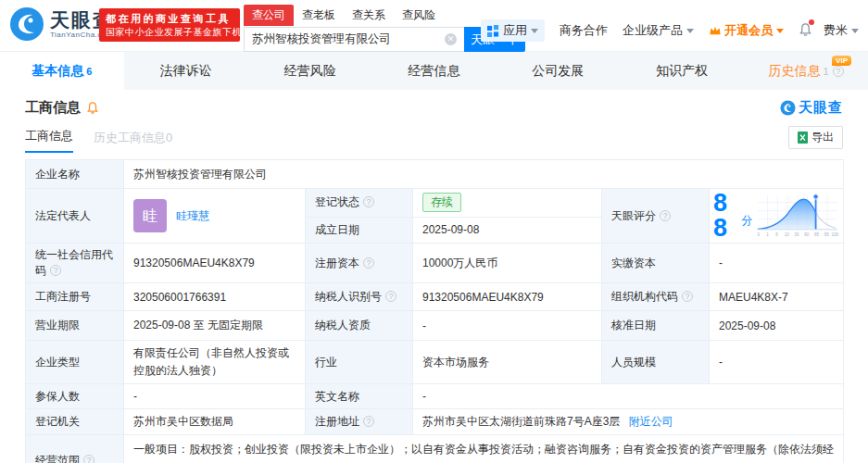 The image size is (868, 463). Describe the element at coordinates (715, 31) in the screenshot. I see `crown-icon` at that location.